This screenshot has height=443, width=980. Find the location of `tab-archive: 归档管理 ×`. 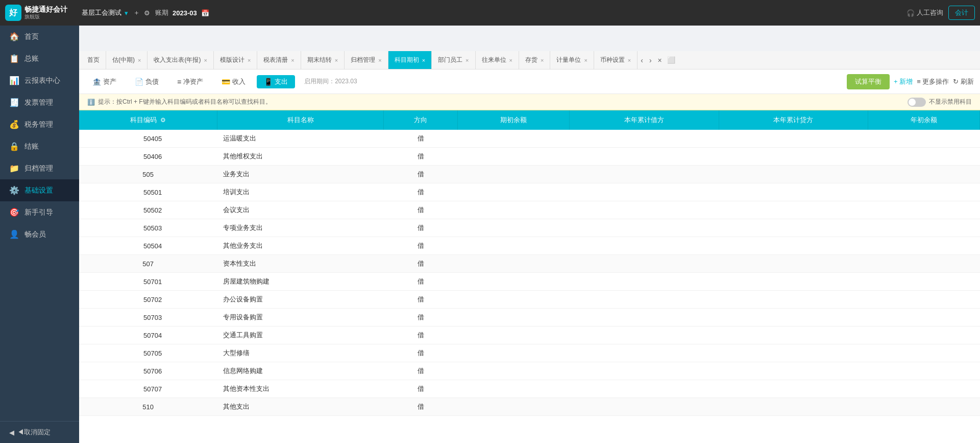

tab-archive: 归档管理 × is located at coordinates (366, 60).